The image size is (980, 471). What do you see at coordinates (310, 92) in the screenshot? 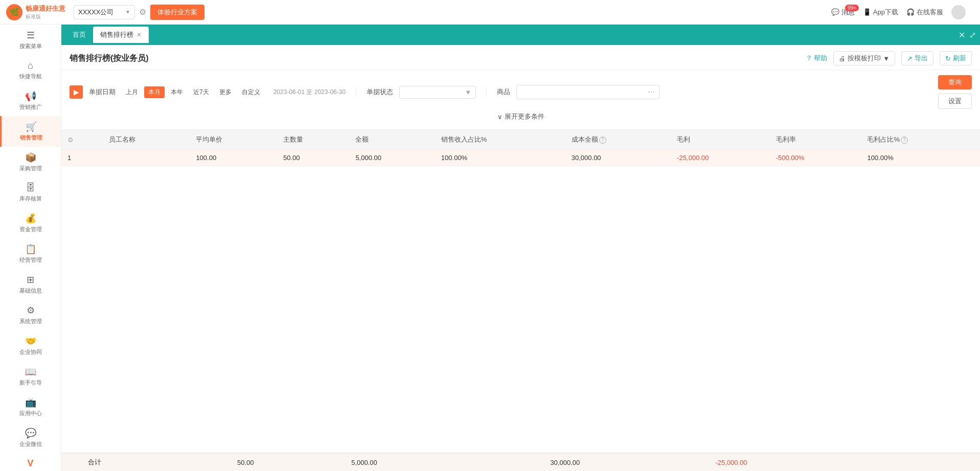
I see `date-range: 2023-06-01 至 2023-06-30` at bounding box center [310, 92].